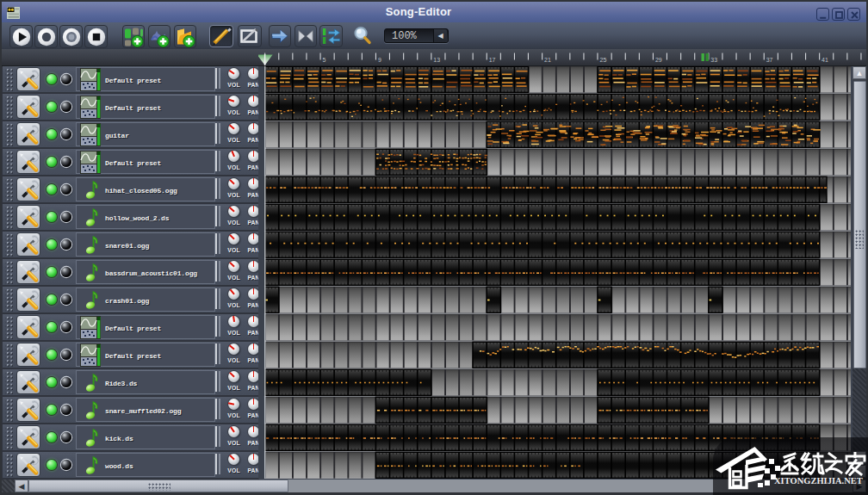  What do you see at coordinates (325, 60) in the screenshot?
I see `svg-text: 5` at bounding box center [325, 60].